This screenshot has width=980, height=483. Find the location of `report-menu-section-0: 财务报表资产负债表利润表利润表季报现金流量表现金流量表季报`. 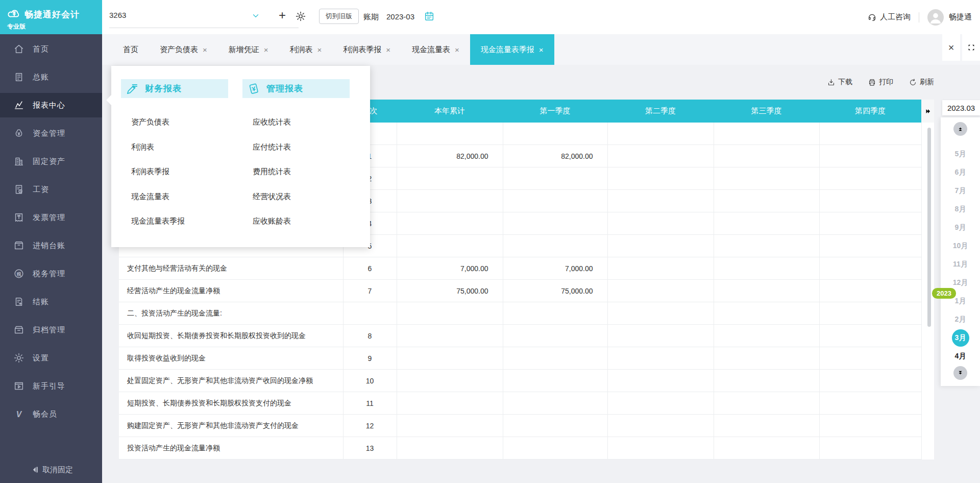

report-menu-section-0: 财务报表资产负债表利润表利润表季报现金流量表现金流量表季报 is located at coordinates (175, 89).